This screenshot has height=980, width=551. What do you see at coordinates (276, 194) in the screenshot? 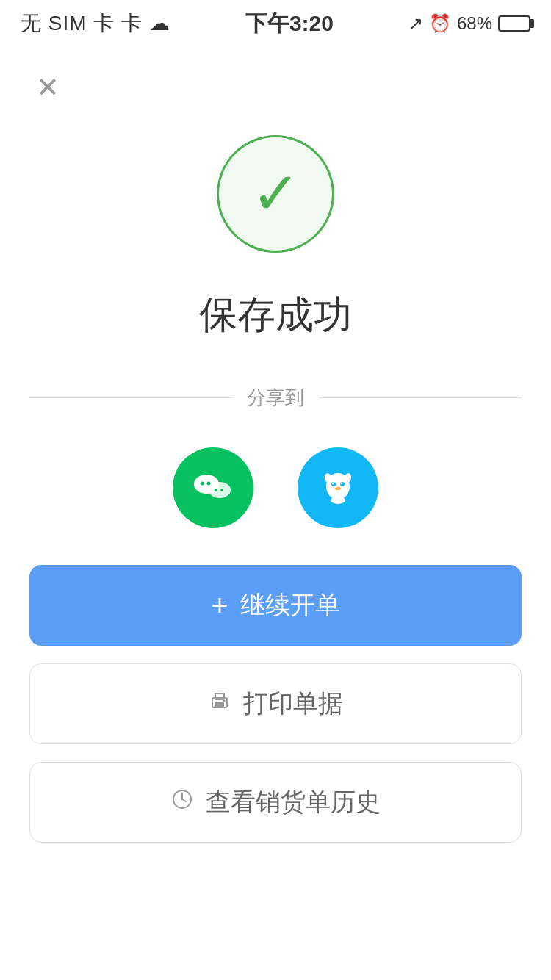
I see `success-circle: ✓` at bounding box center [276, 194].